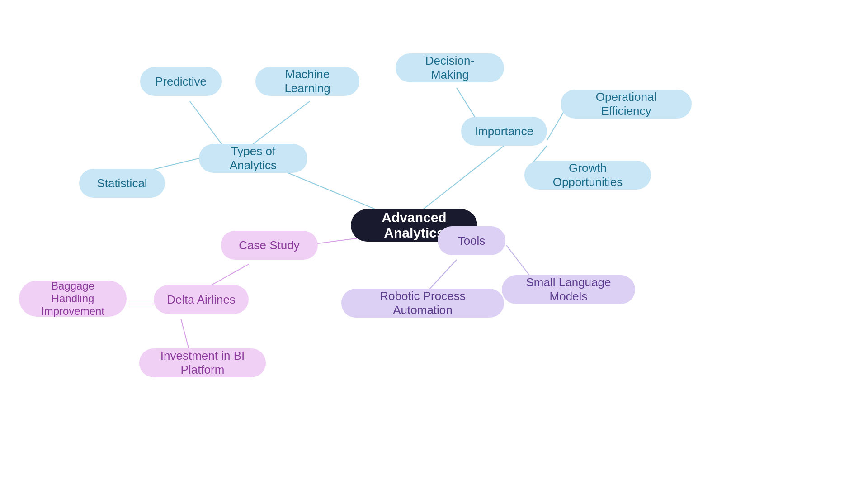 This screenshot has width=868, height=490. Describe the element at coordinates (626, 104) in the screenshot. I see `operational-efficiency-label: Operational Efficiency` at that location.